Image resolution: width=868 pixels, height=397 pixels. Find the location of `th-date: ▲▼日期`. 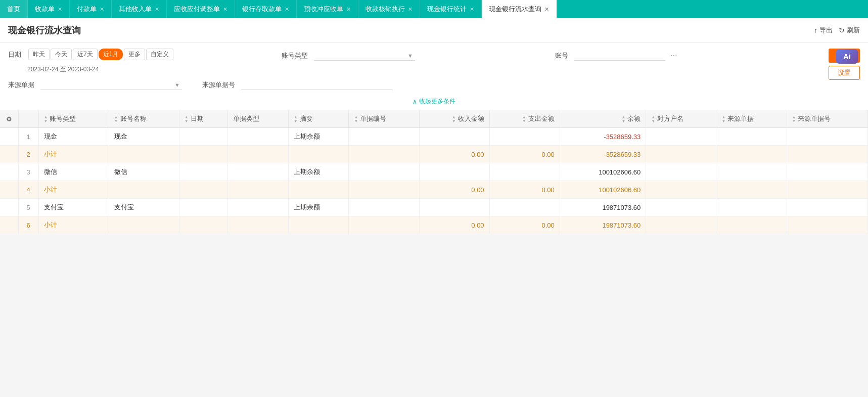

th-date: ▲▼日期 is located at coordinates (203, 119).